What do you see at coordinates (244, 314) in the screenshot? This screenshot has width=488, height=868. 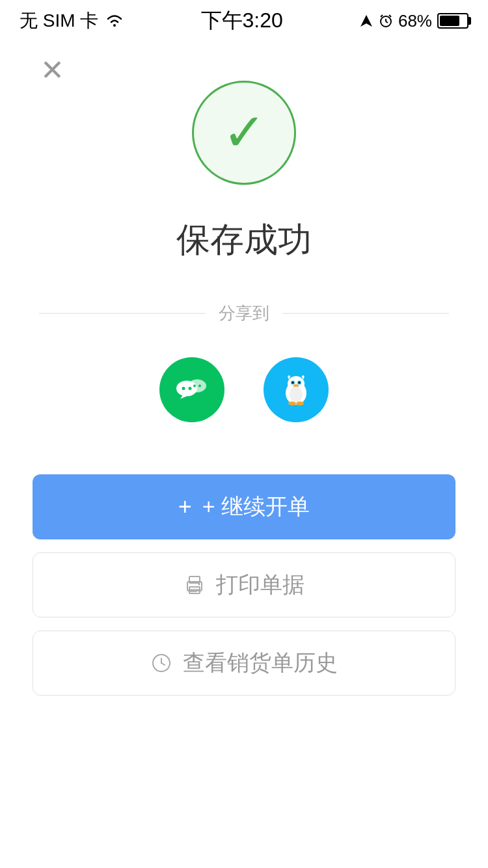 I see `share-divider: 分享到` at bounding box center [244, 314].